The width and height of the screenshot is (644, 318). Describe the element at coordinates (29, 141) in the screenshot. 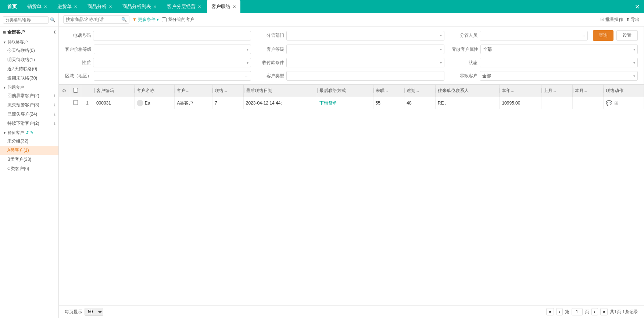

I see `sidebar-item-unclassified: 未分组(32)` at that location.